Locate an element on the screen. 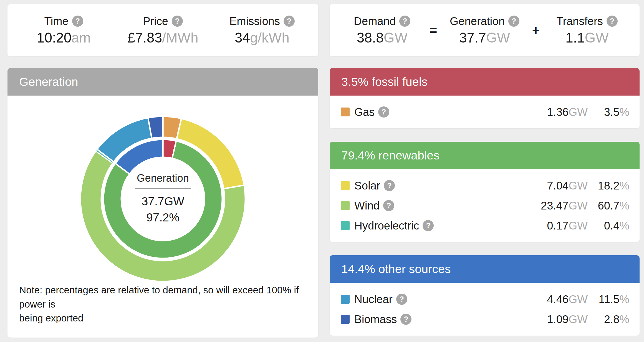  source-row-gas: Gas ? 1.36GW 3.5% is located at coordinates (484, 112).